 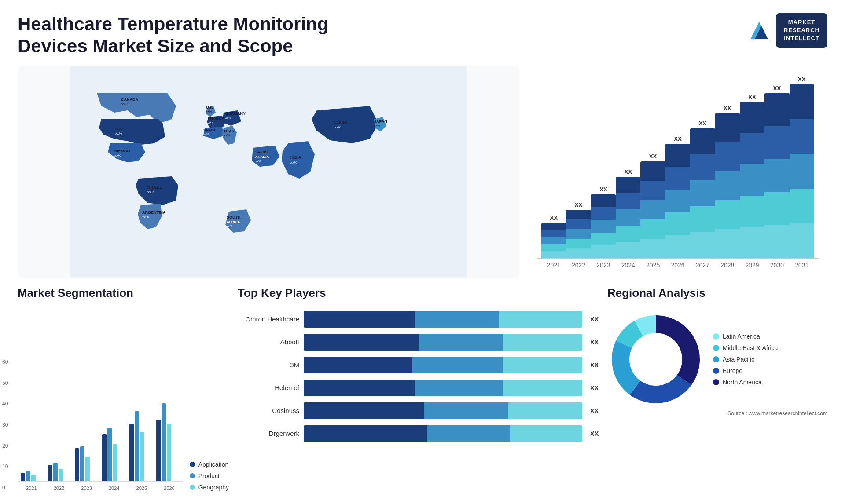 I want to click on canada-val: xx%, so click(x=125, y=104).